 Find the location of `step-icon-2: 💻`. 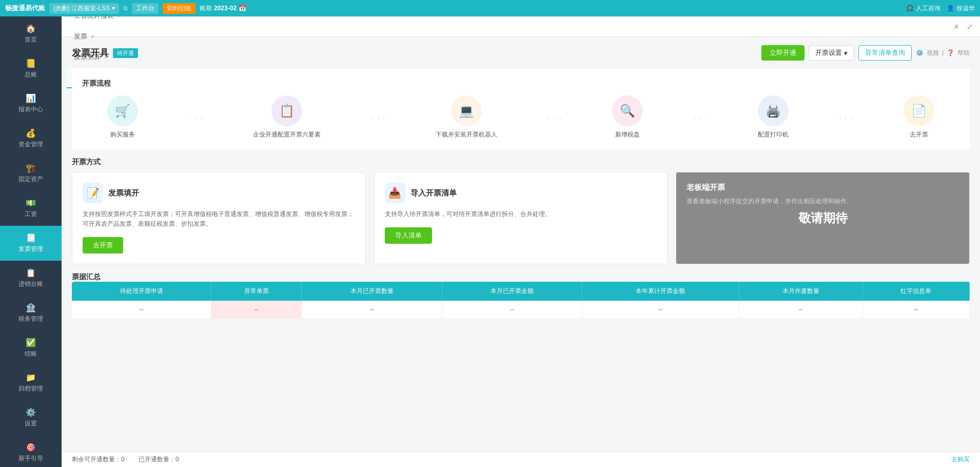

step-icon-2: 💻 is located at coordinates (466, 111).